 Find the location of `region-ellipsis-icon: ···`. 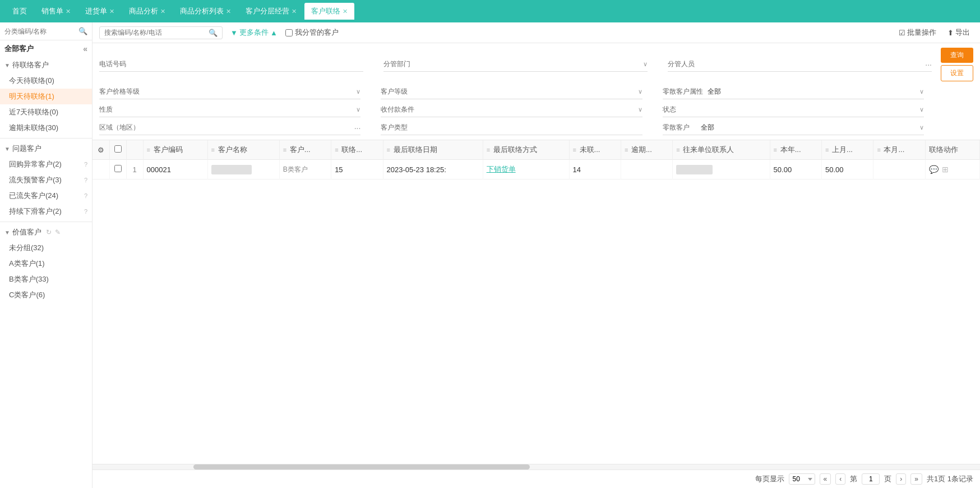

region-ellipsis-icon: ··· is located at coordinates (358, 128).